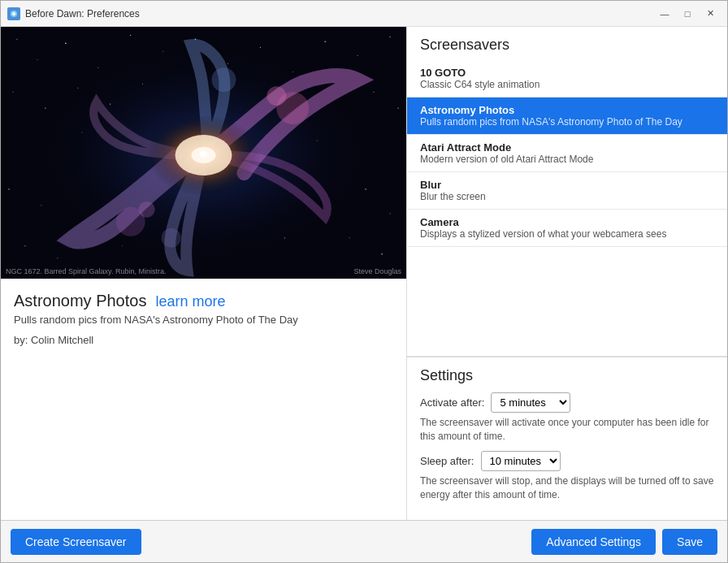 The image size is (728, 563). I want to click on titlebar-left: Before Dawn: Preferences, so click(73, 14).